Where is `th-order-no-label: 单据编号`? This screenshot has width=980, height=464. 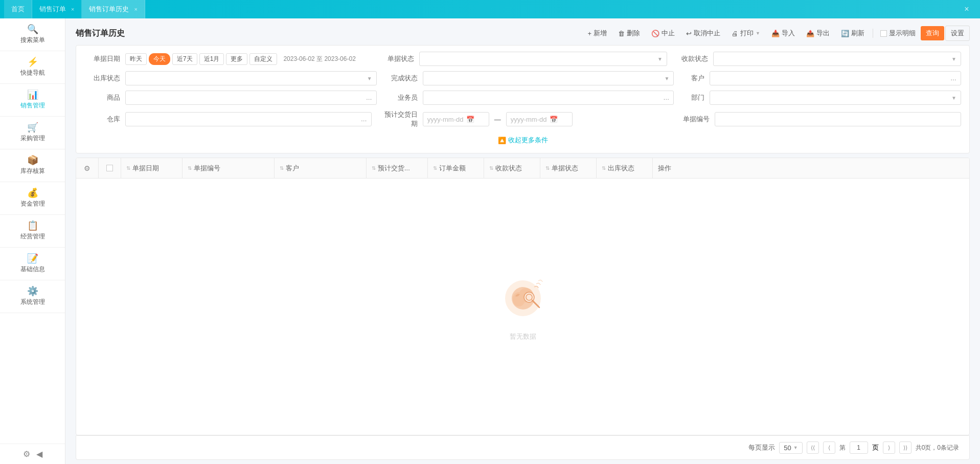 th-order-no-label: 单据编号 is located at coordinates (207, 168).